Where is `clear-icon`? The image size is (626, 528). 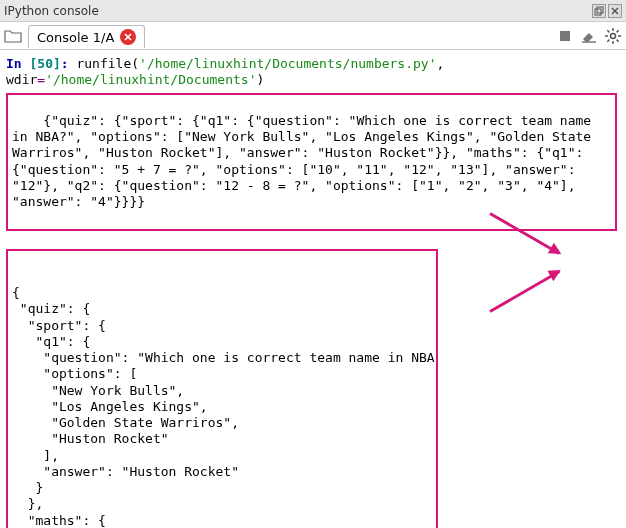 clear-icon is located at coordinates (589, 36).